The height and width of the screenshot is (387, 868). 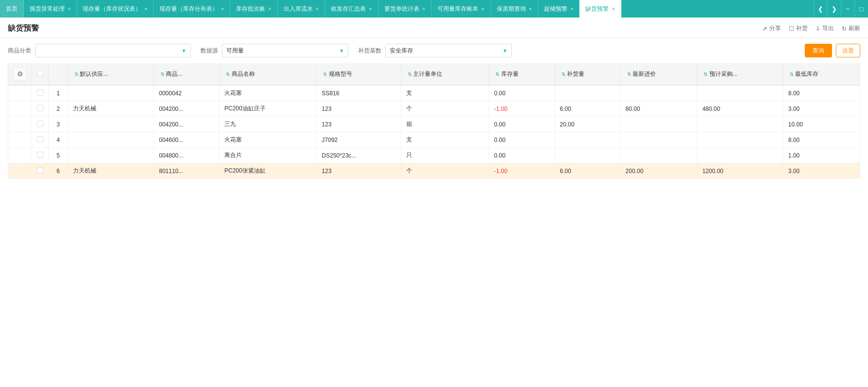 What do you see at coordinates (820, 9) in the screenshot?
I see `tab-scroll-left: ❮` at bounding box center [820, 9].